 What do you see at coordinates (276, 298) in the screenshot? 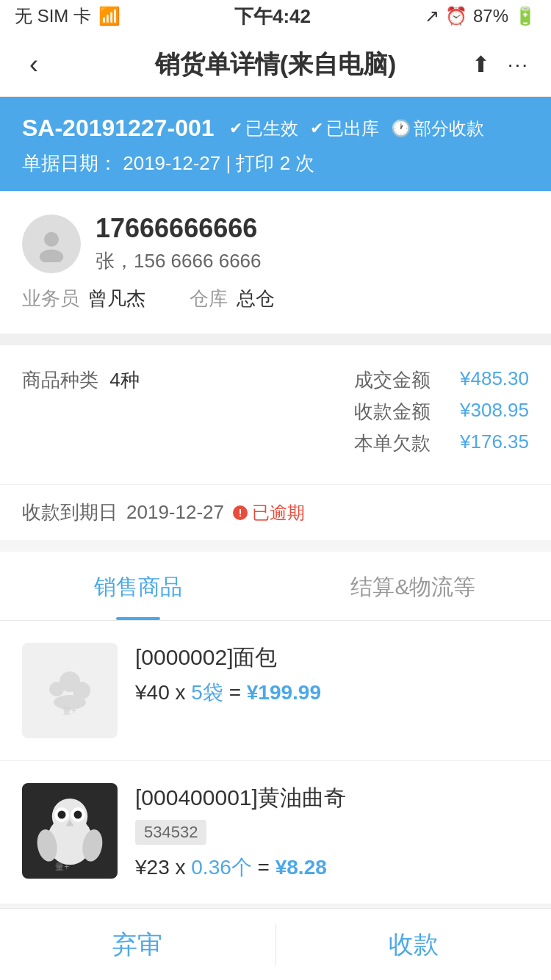
I see `customer-details: 业务员 曾凡杰 仓库 总仓` at bounding box center [276, 298].